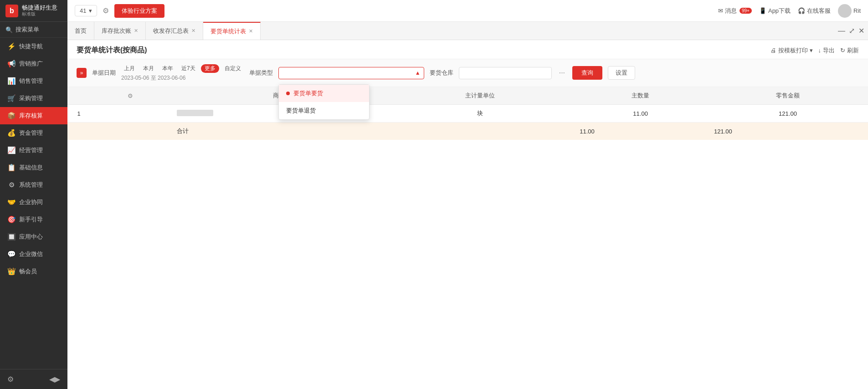  I want to click on row-unit: 块, so click(480, 114).